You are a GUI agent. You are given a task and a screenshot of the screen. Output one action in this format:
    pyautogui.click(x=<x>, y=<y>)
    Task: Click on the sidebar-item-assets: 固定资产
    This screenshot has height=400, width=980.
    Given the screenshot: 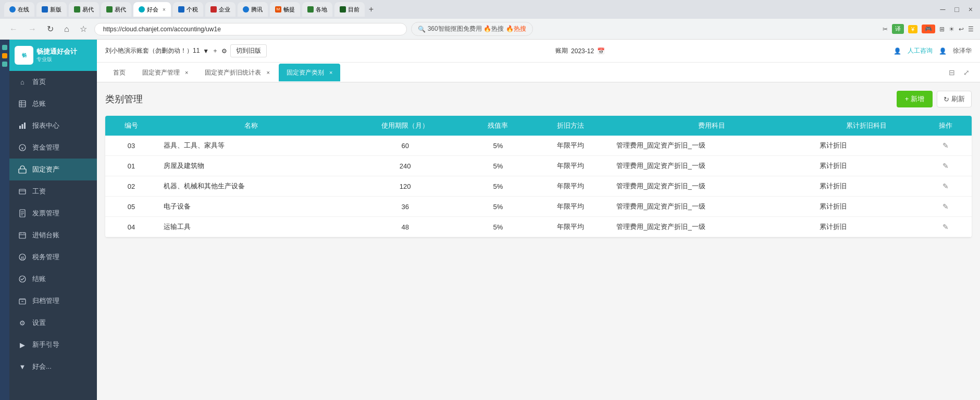 What is the action you would take?
    pyautogui.click(x=53, y=169)
    